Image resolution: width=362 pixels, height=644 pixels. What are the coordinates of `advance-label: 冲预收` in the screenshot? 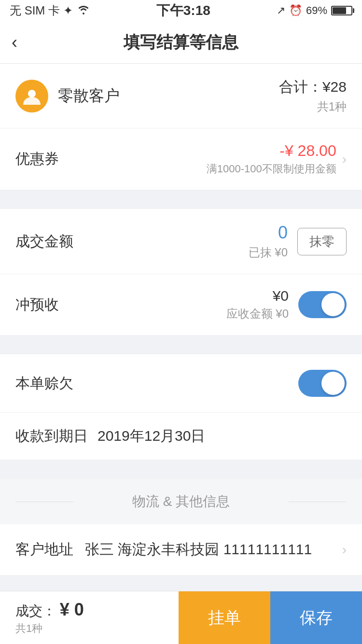 It's located at (37, 305).